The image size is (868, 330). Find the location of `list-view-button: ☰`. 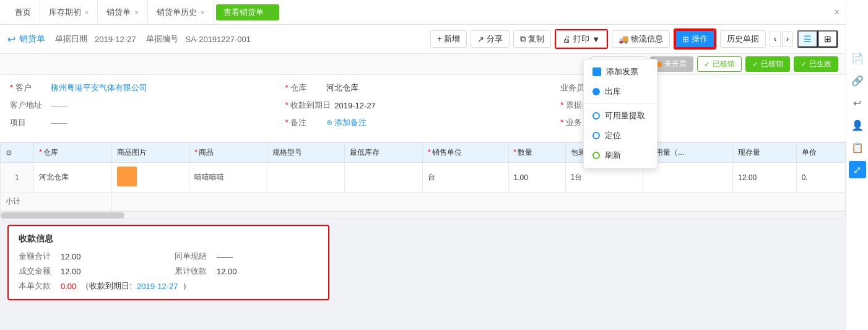

list-view-button: ☰ is located at coordinates (807, 39).